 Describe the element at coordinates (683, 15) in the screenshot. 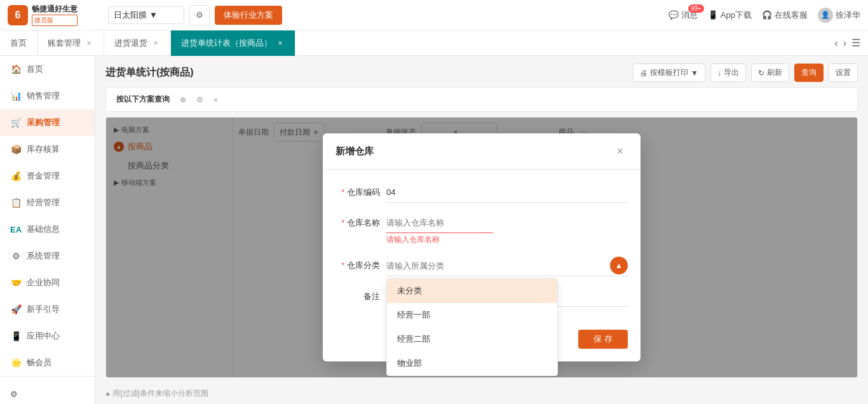

I see `message-item: 💬 消息 99+` at that location.